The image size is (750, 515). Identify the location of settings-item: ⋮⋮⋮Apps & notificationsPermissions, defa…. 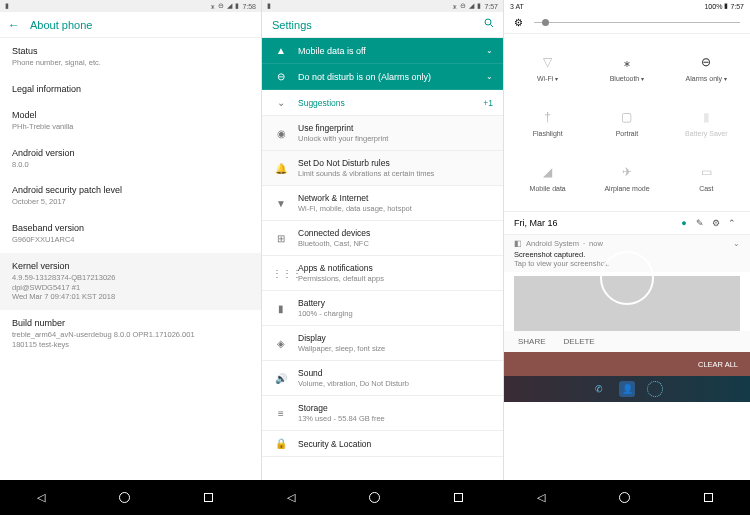
(382, 274).